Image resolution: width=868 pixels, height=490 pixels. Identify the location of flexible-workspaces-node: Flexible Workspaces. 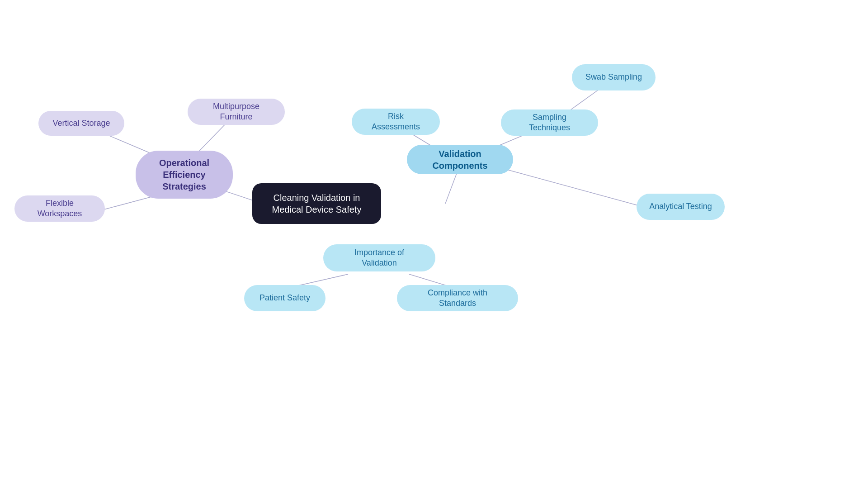
(60, 209).